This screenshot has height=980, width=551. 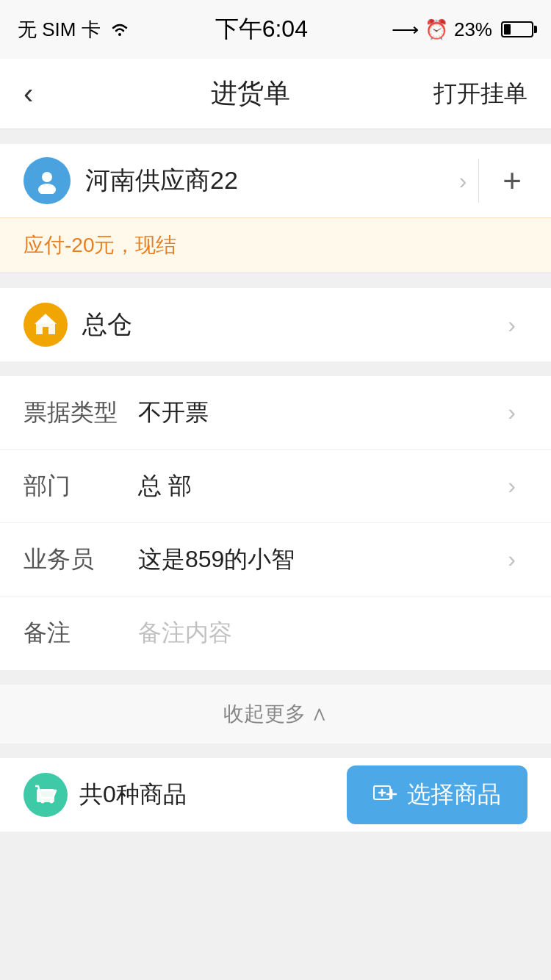 I want to click on warehouse-name: 总仓, so click(x=295, y=325).